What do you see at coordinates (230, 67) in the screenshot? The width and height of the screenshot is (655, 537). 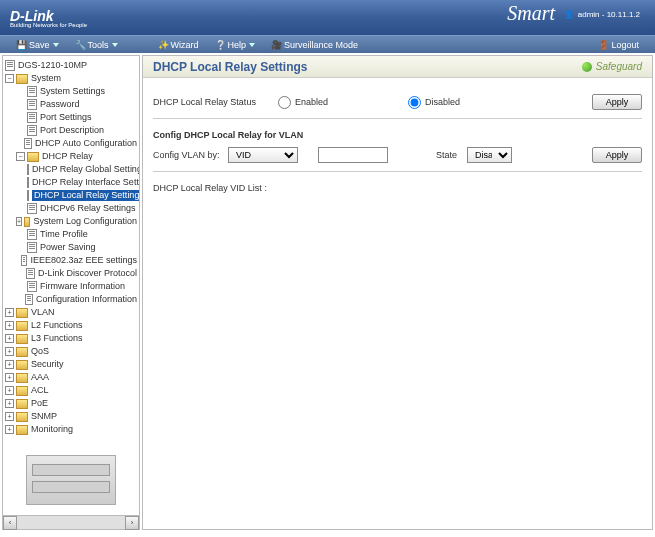 I see `panel-title: DHCP Local Relay Settings` at bounding box center [230, 67].